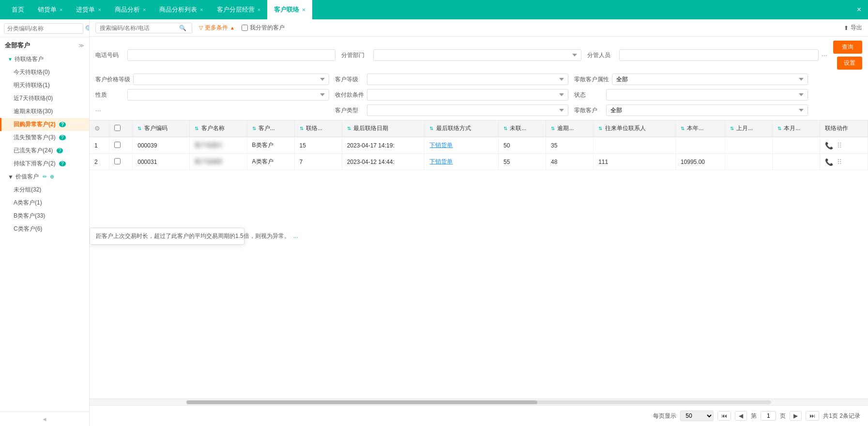  Describe the element at coordinates (62, 137) in the screenshot. I see `lost-warning-help-icon: ?` at that location.